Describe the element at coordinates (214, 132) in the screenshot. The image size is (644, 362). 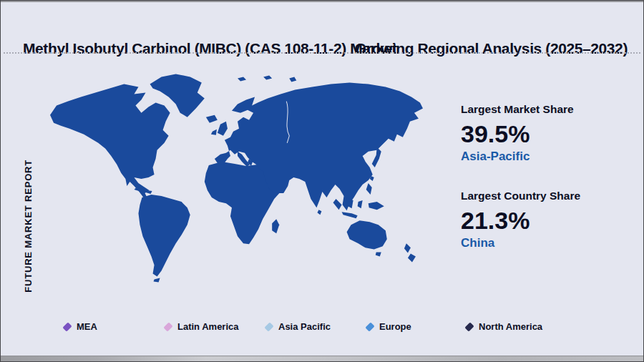
I see `island-ireland` at that location.